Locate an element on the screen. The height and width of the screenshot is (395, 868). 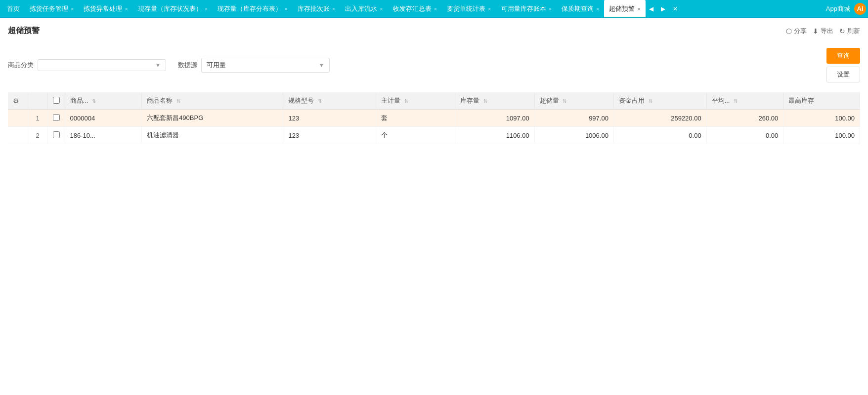
nav-close-overstock: × is located at coordinates (639, 9).